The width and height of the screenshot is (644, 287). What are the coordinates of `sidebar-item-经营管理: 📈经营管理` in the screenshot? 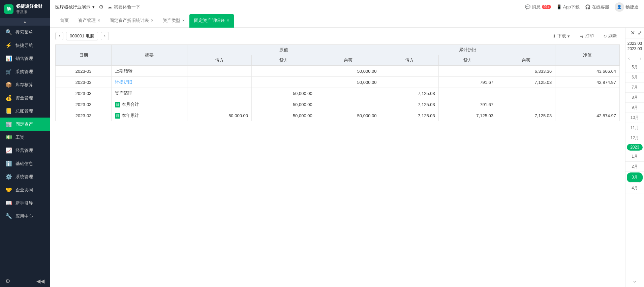 It's located at (25, 150).